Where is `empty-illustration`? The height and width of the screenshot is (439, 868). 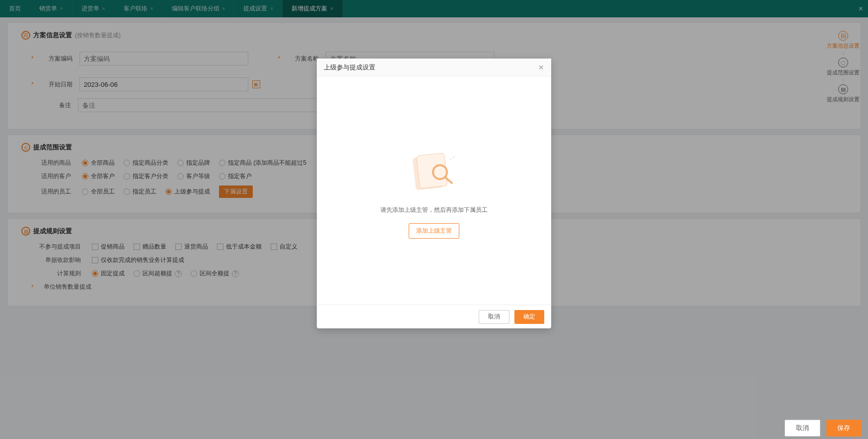 empty-illustration is located at coordinates (434, 170).